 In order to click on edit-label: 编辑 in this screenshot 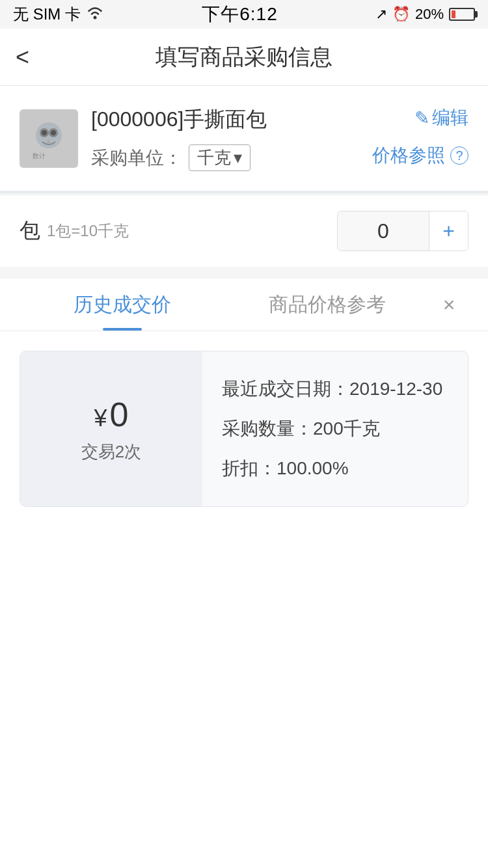, I will do `click(450, 118)`.